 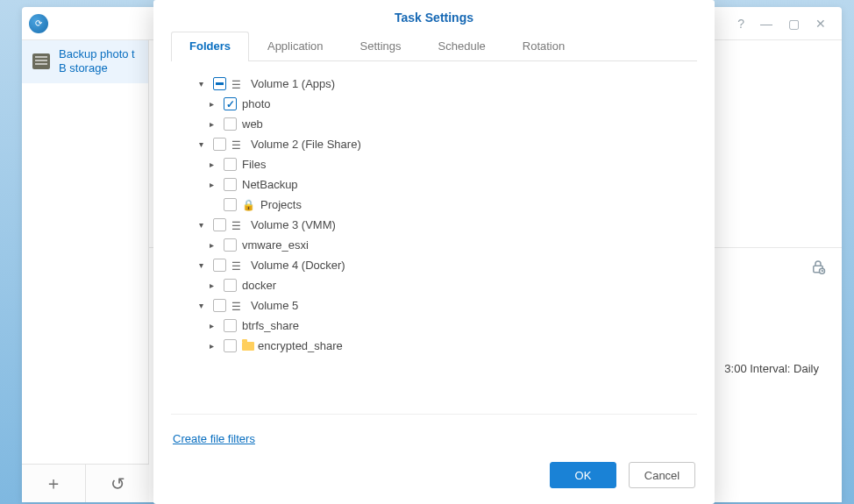 What do you see at coordinates (434, 286) in the screenshot?
I see `tree-item: ▸docker` at bounding box center [434, 286].